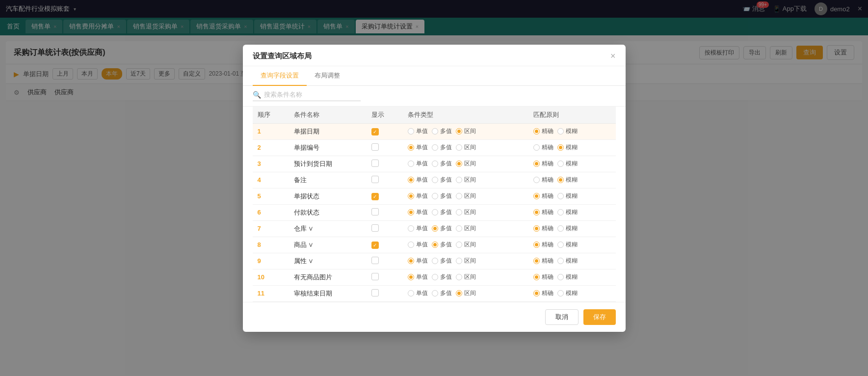 This screenshot has width=868, height=376. Describe the element at coordinates (280, 76) in the screenshot. I see `tab-query-fields: 查询字段设置` at that location.